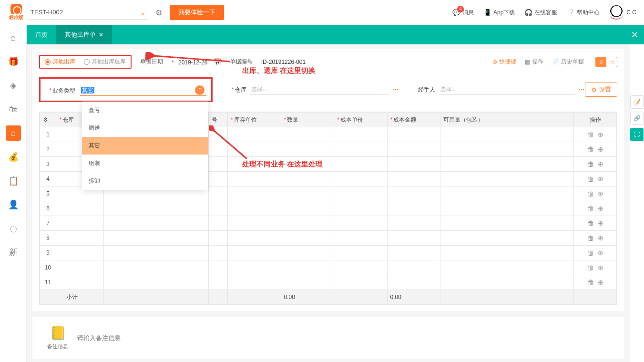  What do you see at coordinates (504, 12) in the screenshot?
I see `app-label: App下载` at bounding box center [504, 12].